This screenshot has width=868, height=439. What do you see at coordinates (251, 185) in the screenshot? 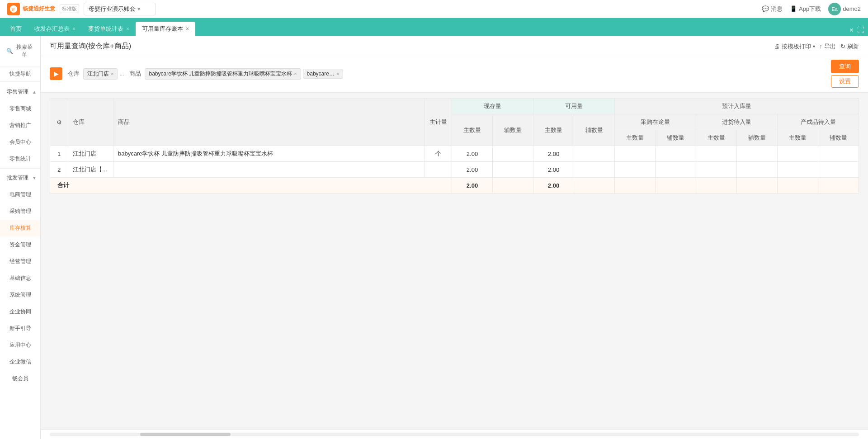
I see `summary-label: 合计` at bounding box center [251, 185].